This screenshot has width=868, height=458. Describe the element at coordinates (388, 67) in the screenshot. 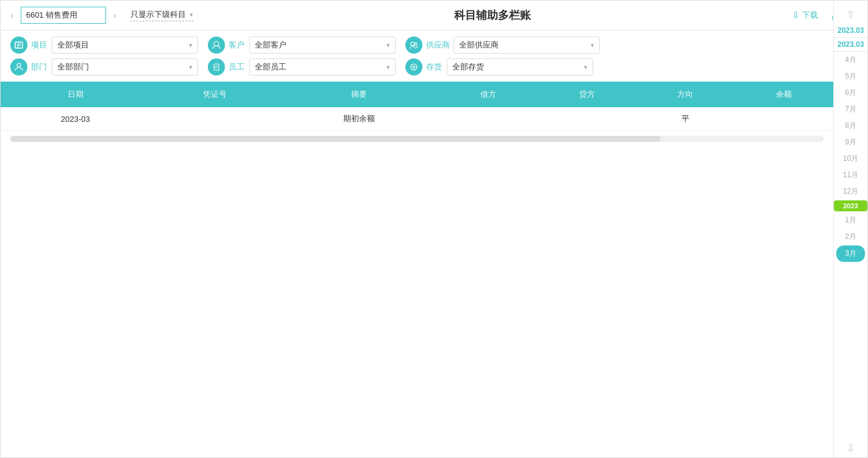

I see `employee-arrow-icon: ▾` at that location.